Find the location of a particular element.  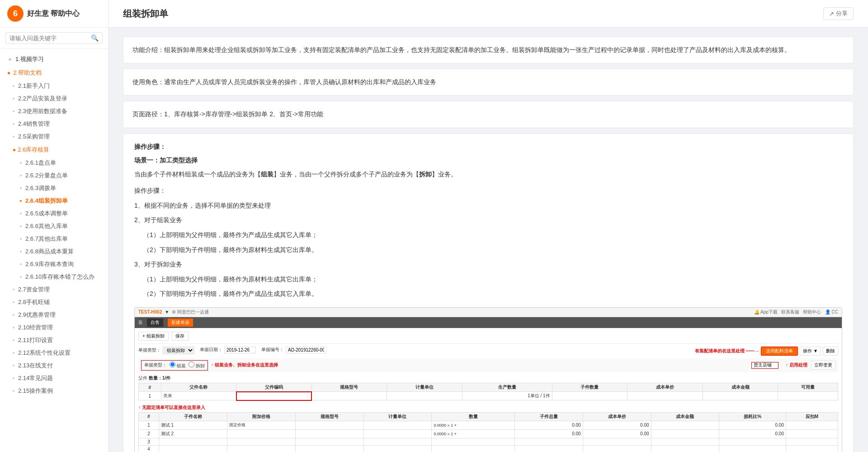

col-sub-qty: 子件数量 is located at coordinates (590, 387).